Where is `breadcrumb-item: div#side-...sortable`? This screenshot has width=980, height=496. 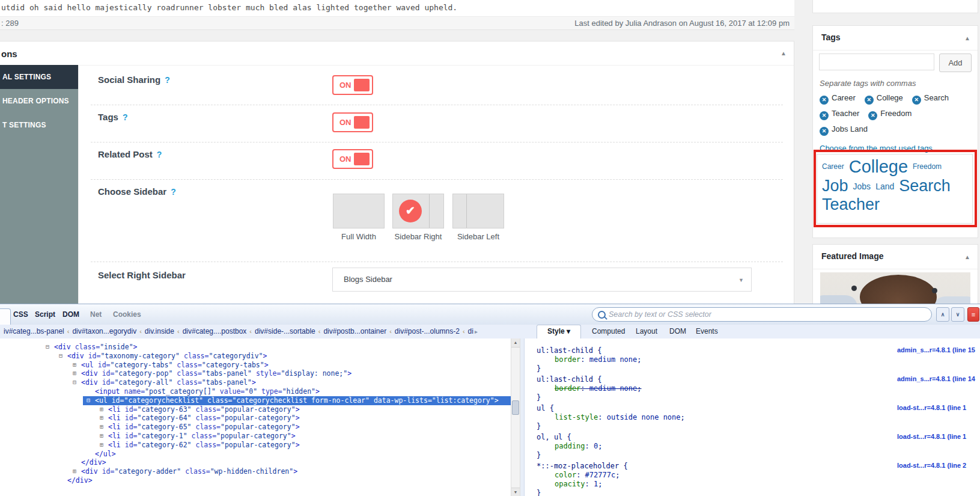 breadcrumb-item: div#side-...sortable is located at coordinates (285, 331).